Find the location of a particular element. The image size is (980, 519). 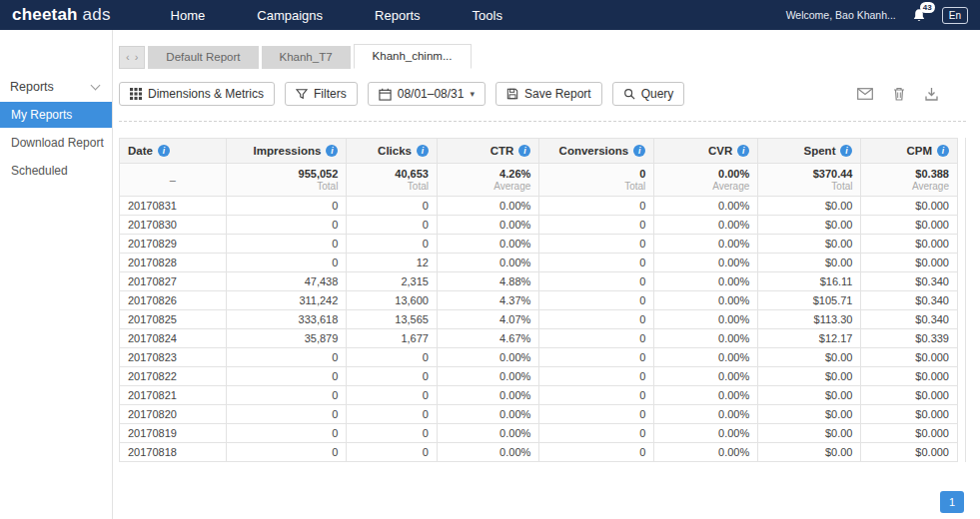

nav-reports: Reports is located at coordinates (398, 16).